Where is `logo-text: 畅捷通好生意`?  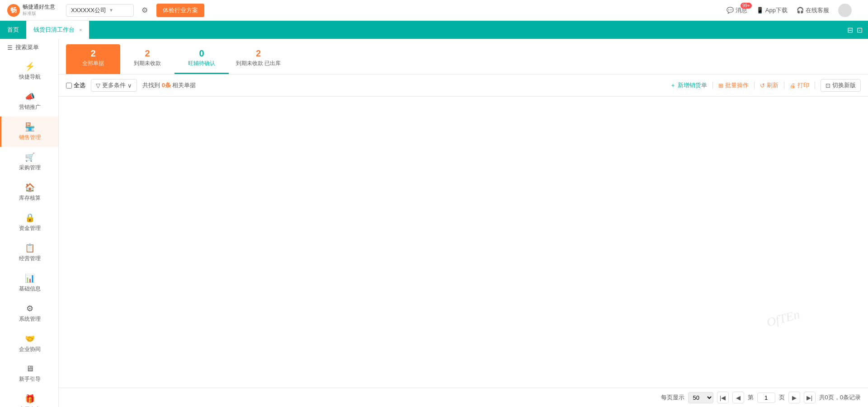 logo-text: 畅捷通好生意 is located at coordinates (39, 7).